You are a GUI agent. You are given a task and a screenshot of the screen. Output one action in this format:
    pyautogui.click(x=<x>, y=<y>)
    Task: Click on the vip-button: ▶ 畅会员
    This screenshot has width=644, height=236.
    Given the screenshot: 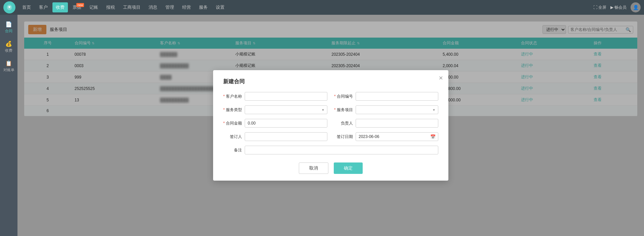 What is the action you would take?
    pyautogui.click(x=618, y=7)
    